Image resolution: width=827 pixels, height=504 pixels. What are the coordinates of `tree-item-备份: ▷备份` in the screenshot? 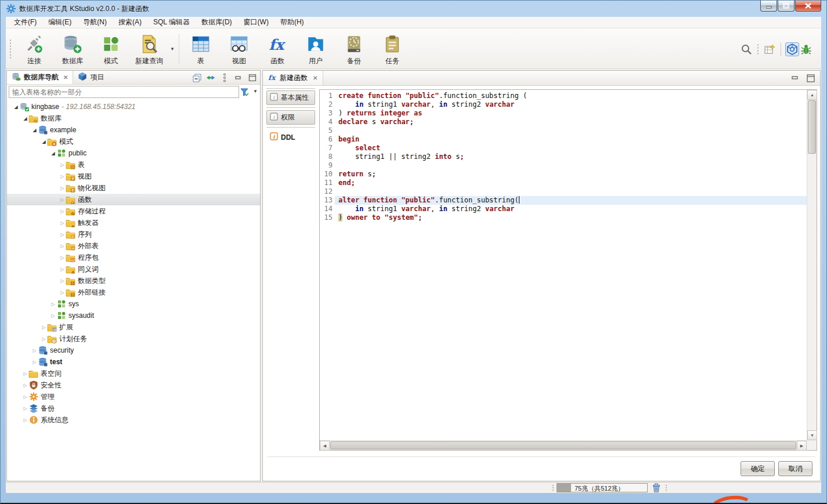 It's located at (133, 408).